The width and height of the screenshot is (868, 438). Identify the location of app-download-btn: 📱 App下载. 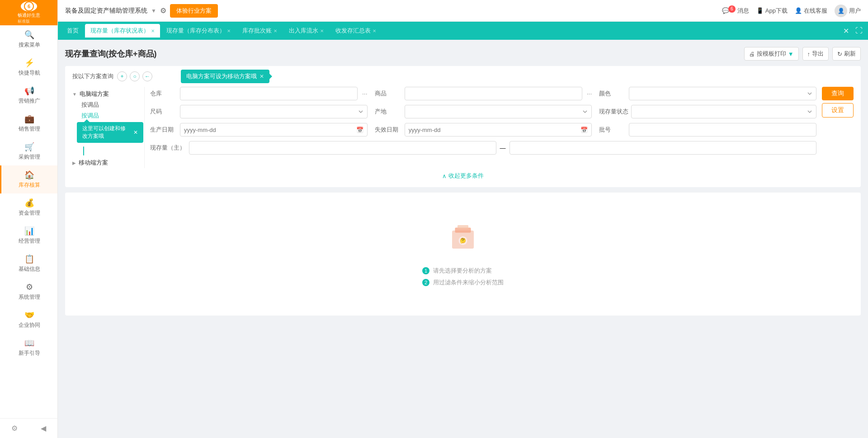
(772, 11).